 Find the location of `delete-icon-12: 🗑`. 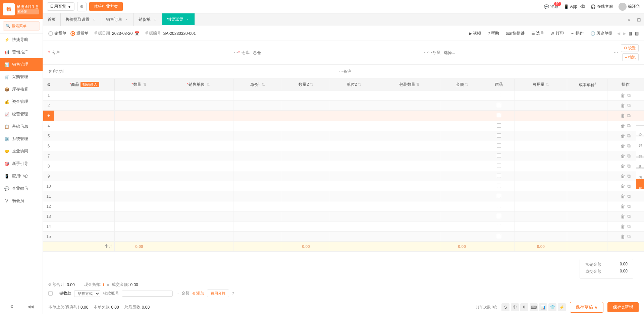

delete-icon-12: 🗑 is located at coordinates (623, 206).